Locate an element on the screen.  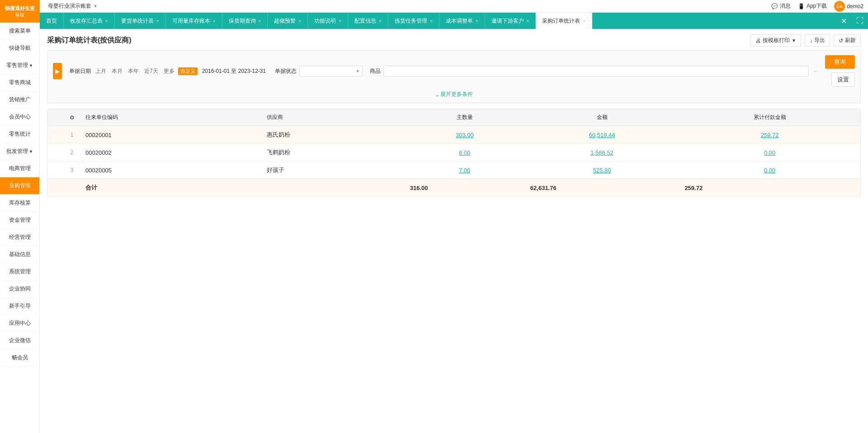
status-label: 单据状态 is located at coordinates (286, 71).